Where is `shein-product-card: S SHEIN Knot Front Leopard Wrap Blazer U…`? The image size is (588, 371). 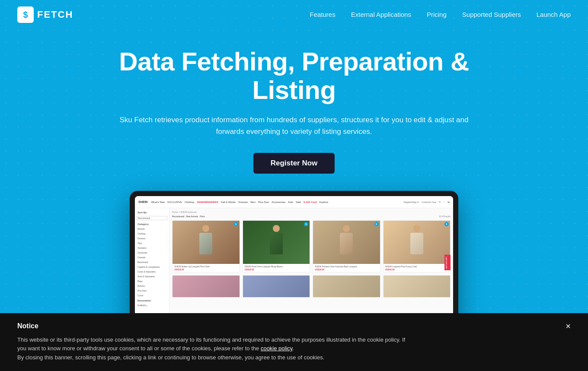 shein-product-card: S SHEIN Knot Front Leopard Wrap Blazer U… is located at coordinates (277, 246).